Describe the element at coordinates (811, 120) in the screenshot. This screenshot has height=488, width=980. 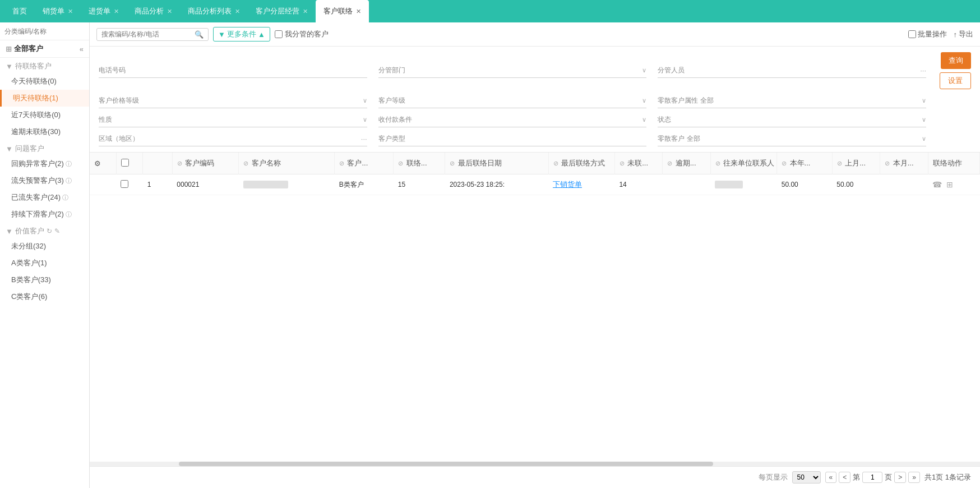
I see `filter-status-input` at that location.